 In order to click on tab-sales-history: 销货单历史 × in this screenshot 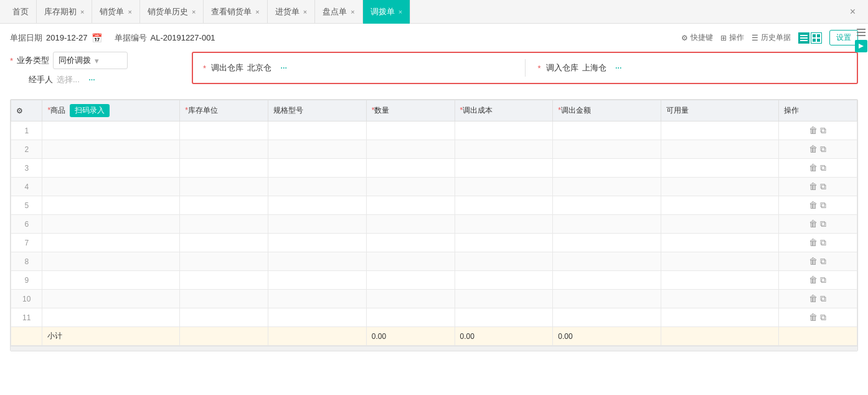, I will do `click(172, 12)`.